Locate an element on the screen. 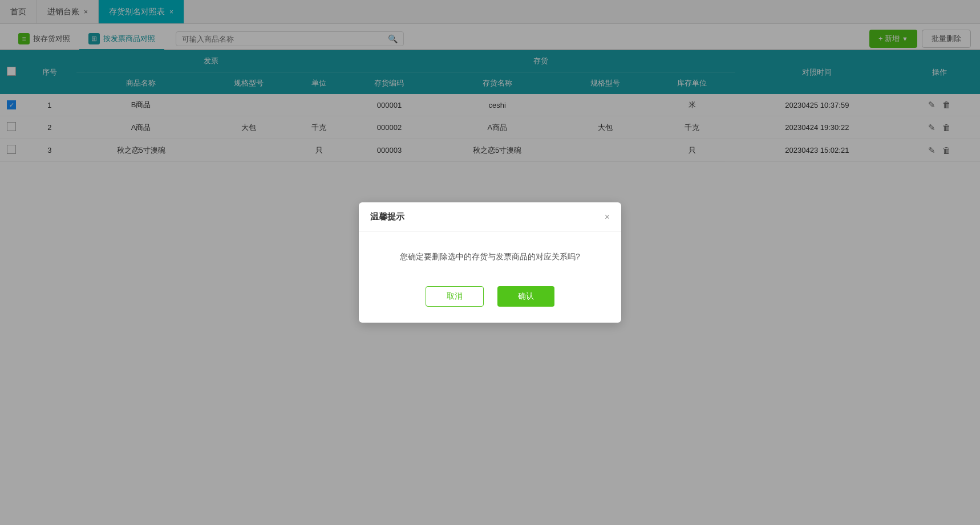  modal-box: 温馨提示 × 您确定要删除选中的存货与发票商品的对应关系吗? 取消 确认 is located at coordinates (490, 262).